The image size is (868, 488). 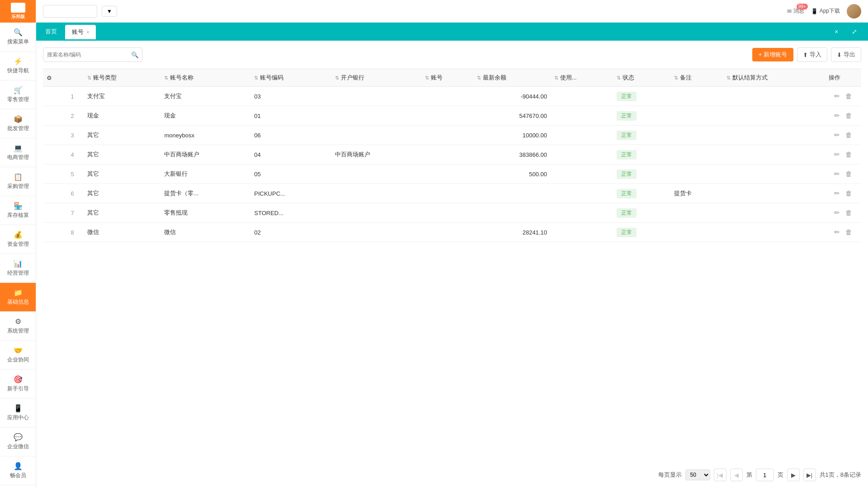 I want to click on row-note-5: 提货卡, so click(x=697, y=193).